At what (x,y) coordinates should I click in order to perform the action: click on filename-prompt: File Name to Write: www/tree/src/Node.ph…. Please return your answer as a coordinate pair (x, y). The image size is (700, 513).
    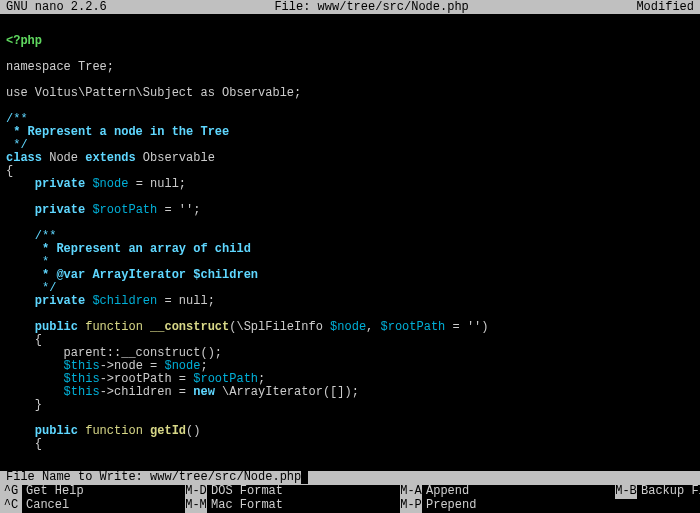
    Looking at the image, I should click on (350, 478).